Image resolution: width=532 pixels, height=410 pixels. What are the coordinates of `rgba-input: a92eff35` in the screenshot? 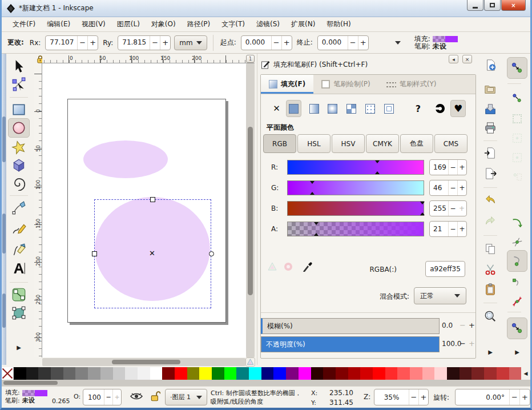 It's located at (445, 269).